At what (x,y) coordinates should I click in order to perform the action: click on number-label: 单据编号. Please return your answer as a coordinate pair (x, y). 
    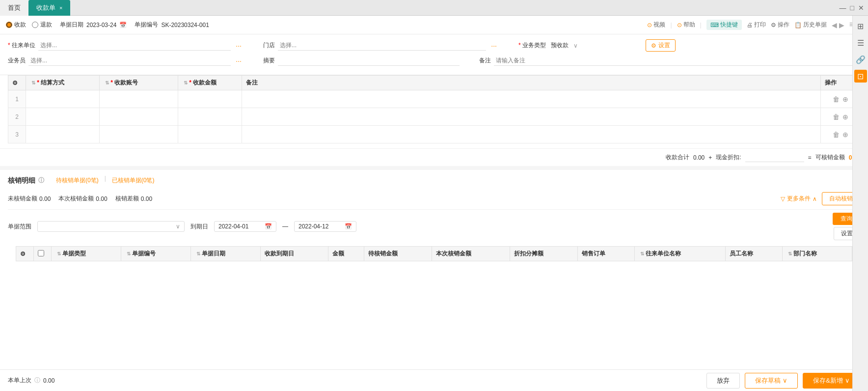
    Looking at the image, I should click on (146, 25).